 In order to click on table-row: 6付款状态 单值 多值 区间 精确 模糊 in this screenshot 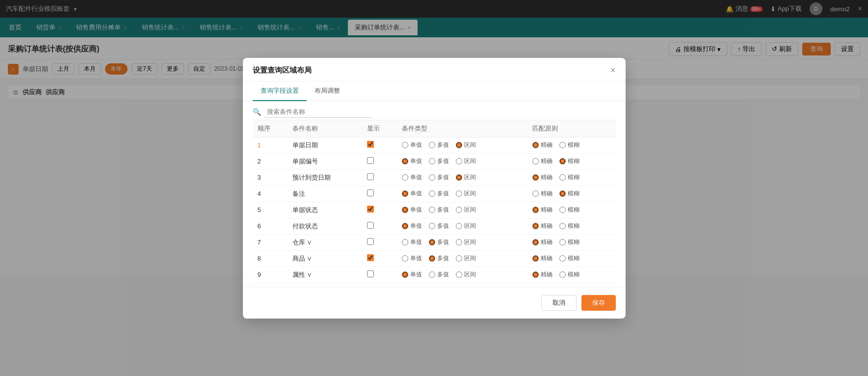, I will do `click(434, 226)`.